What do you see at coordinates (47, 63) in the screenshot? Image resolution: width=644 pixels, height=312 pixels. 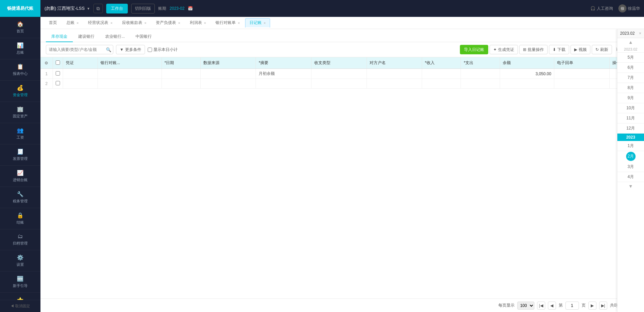 I see `table-settings-icon: ⚙` at bounding box center [47, 63].